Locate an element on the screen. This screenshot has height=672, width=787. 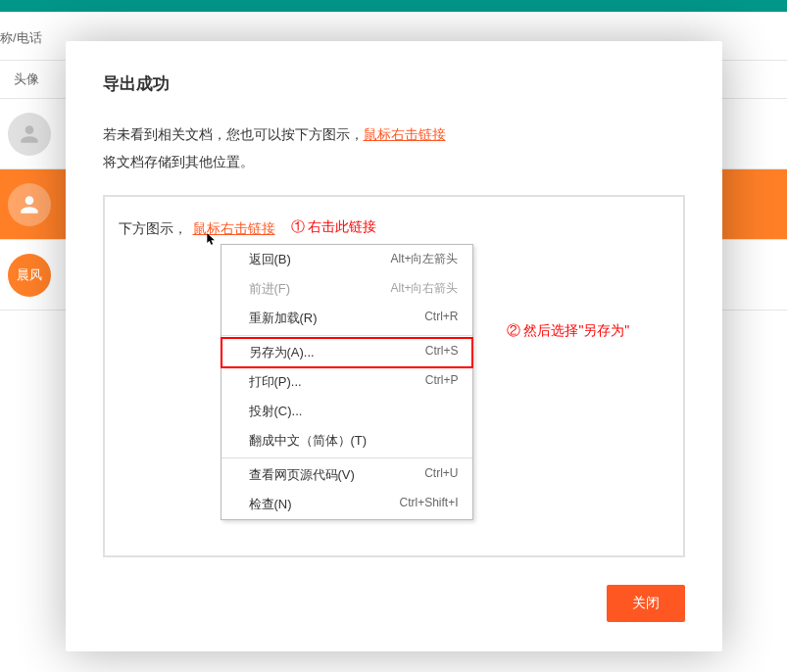
menu-item-back: 返回(B) Alt+向左箭头 is located at coordinates (347, 260).